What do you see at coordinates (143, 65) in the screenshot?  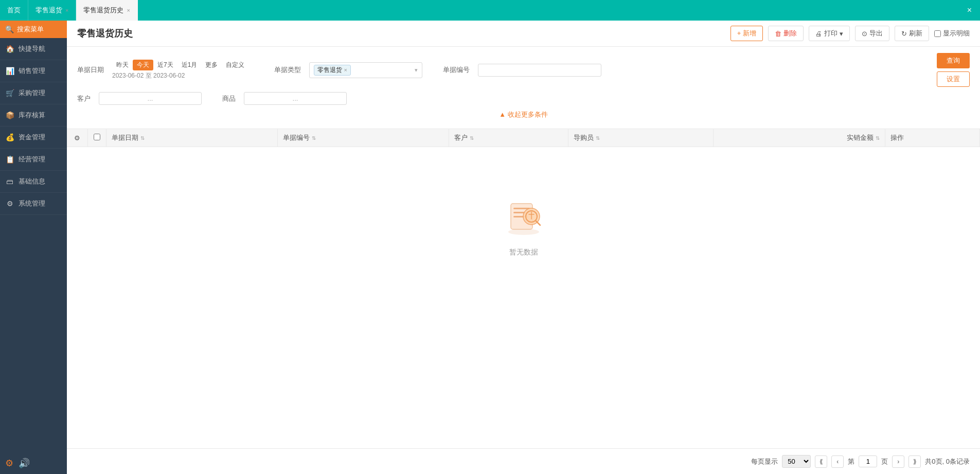 I see `date-option-today: 今天` at bounding box center [143, 65].